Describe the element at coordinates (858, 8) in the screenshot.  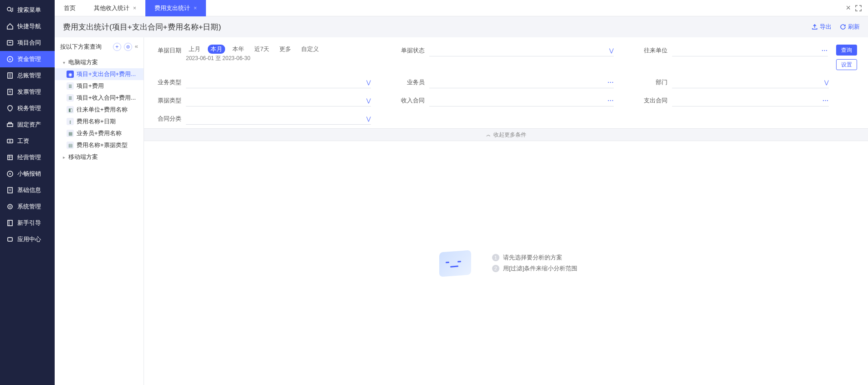
I see `fullscreen-icon` at that location.